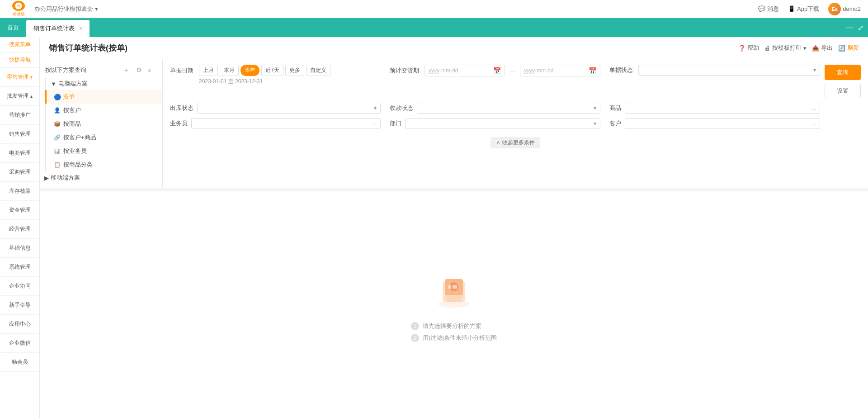 The height and width of the screenshot is (418, 868). Describe the element at coordinates (592, 71) in the screenshot. I see `calendar-icon2: 📅` at that location.